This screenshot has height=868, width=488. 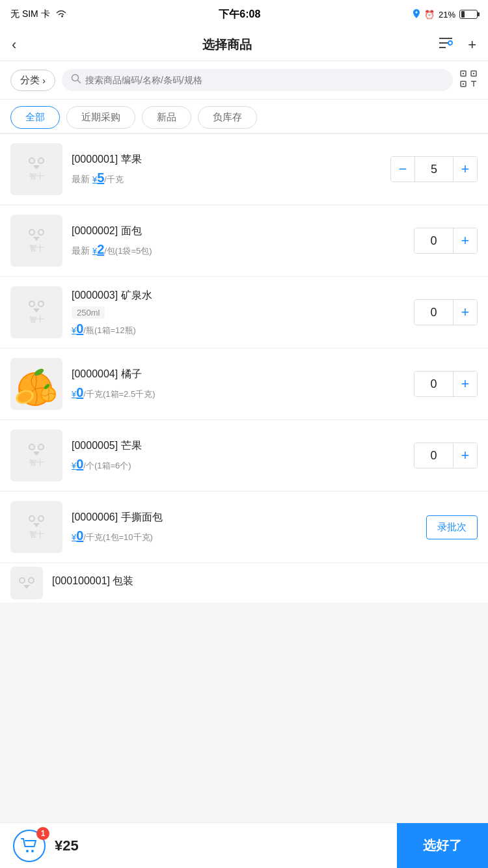 I want to click on placeholder-logo, so click(x=27, y=583).